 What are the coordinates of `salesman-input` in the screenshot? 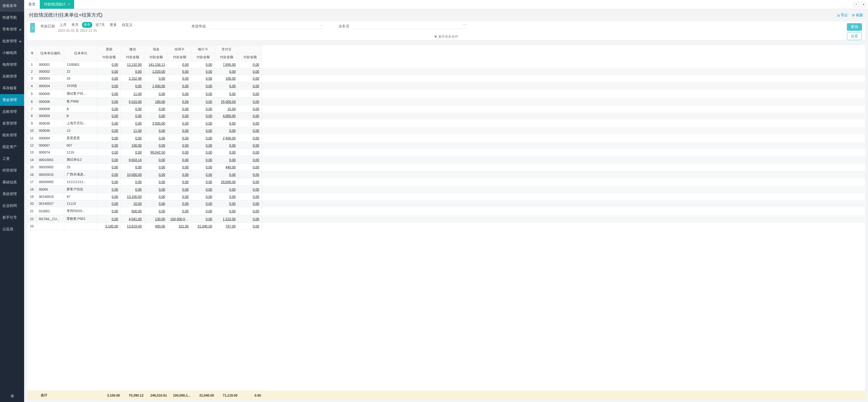 It's located at (410, 26).